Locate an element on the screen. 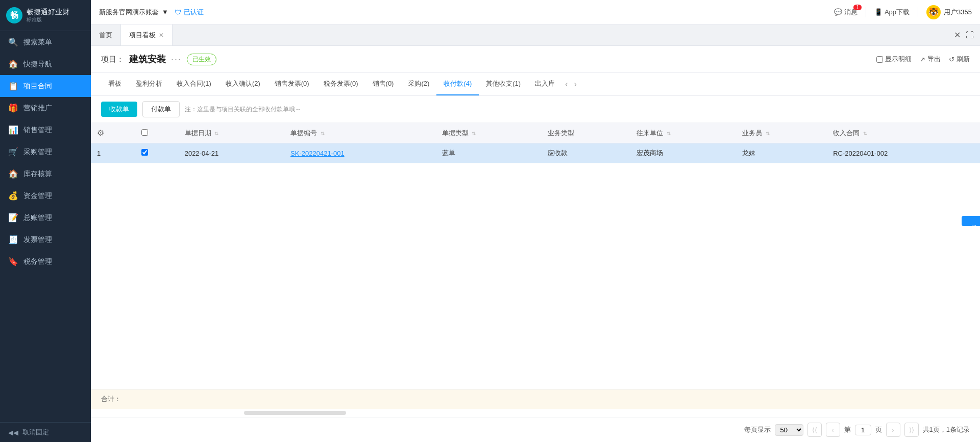  col-income-contract: 收入合同 ⇅ is located at coordinates (903, 133).